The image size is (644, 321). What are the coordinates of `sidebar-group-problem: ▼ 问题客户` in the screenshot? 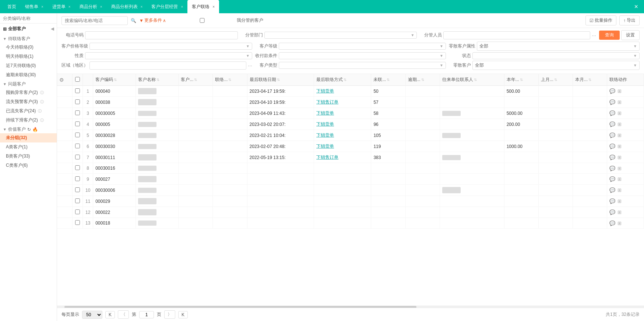 It's located at (28, 84).